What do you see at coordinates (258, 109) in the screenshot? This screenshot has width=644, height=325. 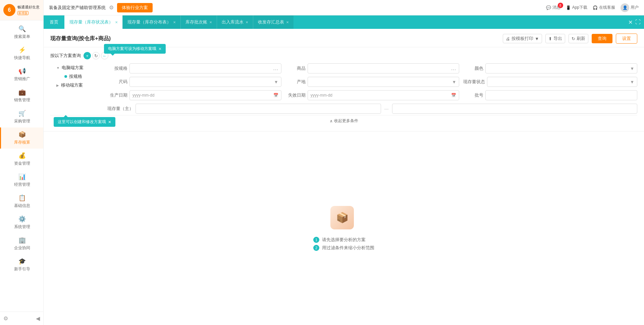 I see `stock-qty-min` at bounding box center [258, 109].